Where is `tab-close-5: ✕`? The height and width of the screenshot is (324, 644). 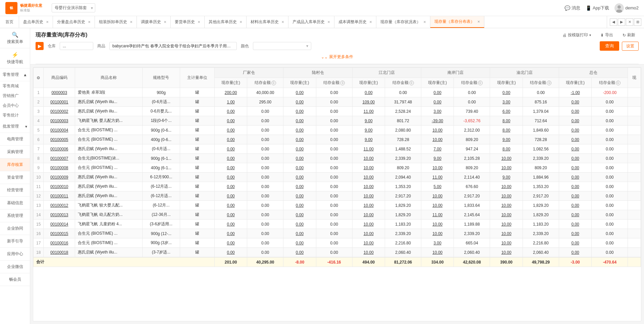
tab-close-5: ✕ is located at coordinates (199, 22).